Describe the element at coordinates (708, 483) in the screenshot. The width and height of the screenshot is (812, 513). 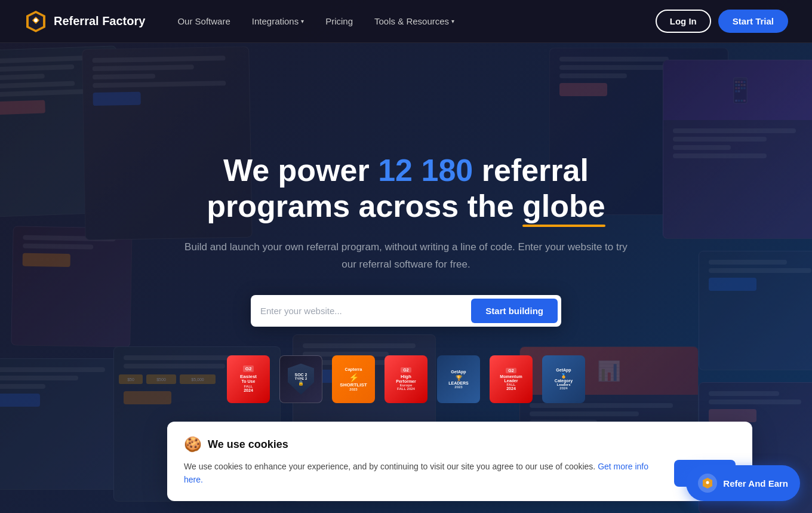
I see `refer-earn-icon` at that location.